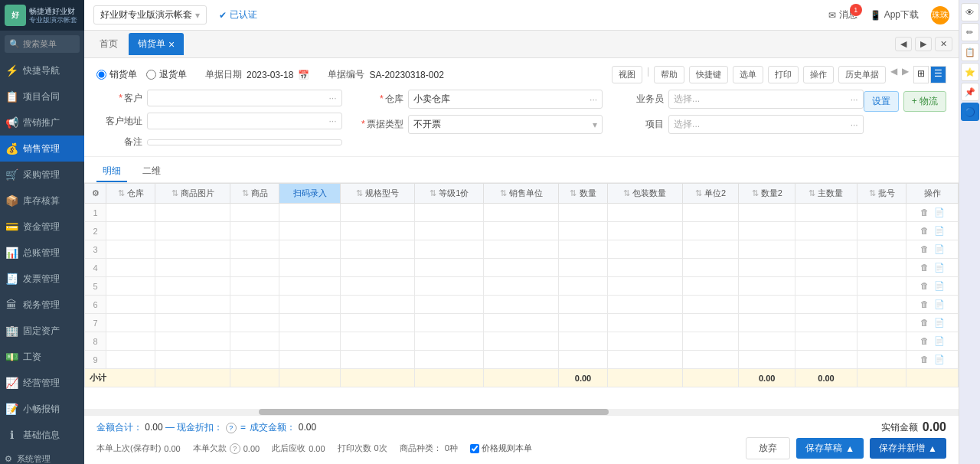 The image size is (980, 464). I want to click on list-view-icon: ☰, so click(939, 75).